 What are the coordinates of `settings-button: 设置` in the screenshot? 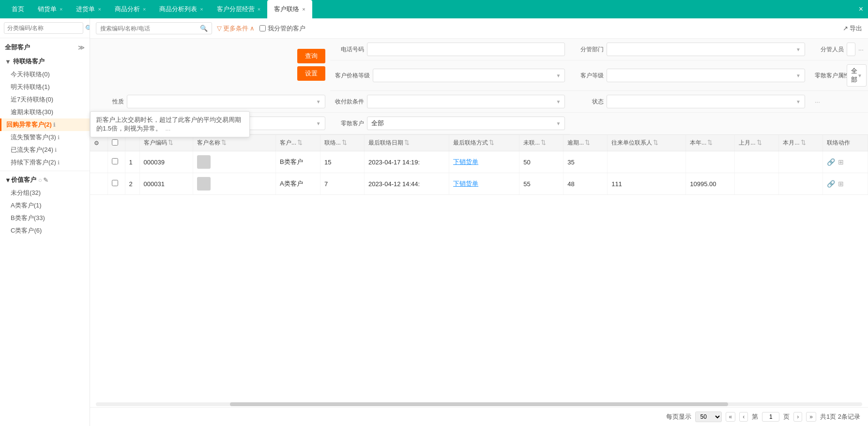 It's located at (311, 73).